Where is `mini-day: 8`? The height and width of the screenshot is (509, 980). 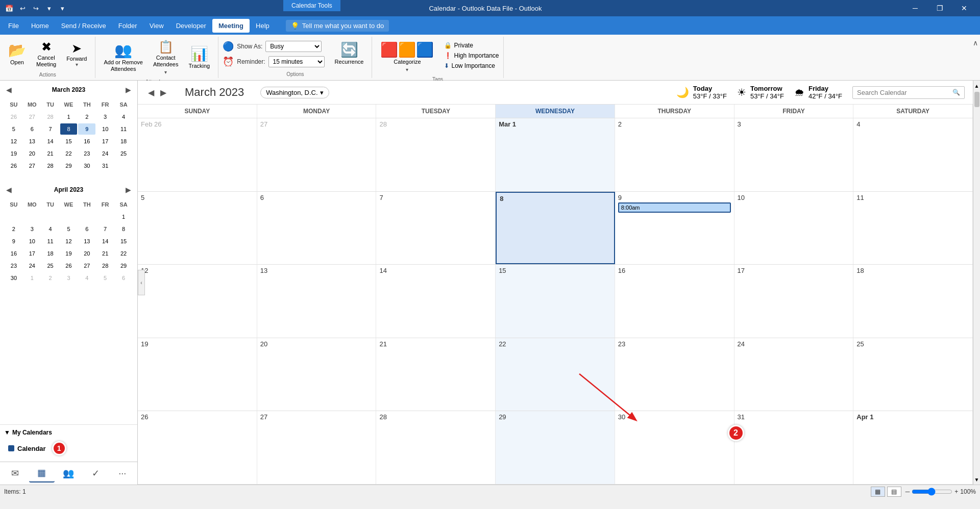
mini-day: 8 is located at coordinates (124, 229).